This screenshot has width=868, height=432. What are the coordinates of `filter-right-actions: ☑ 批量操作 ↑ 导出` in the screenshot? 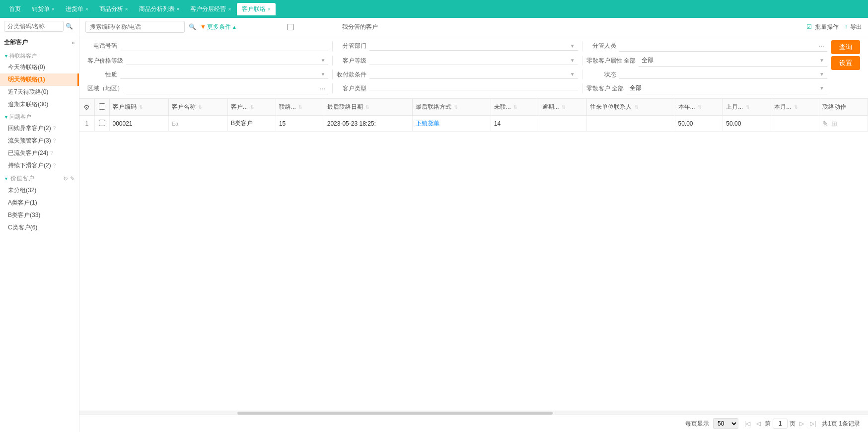 It's located at (834, 27).